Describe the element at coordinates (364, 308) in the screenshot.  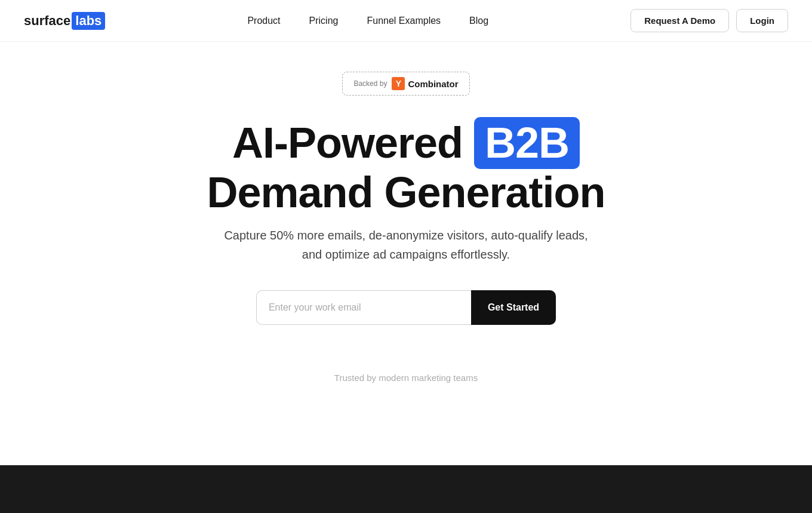
I see `email-input` at that location.